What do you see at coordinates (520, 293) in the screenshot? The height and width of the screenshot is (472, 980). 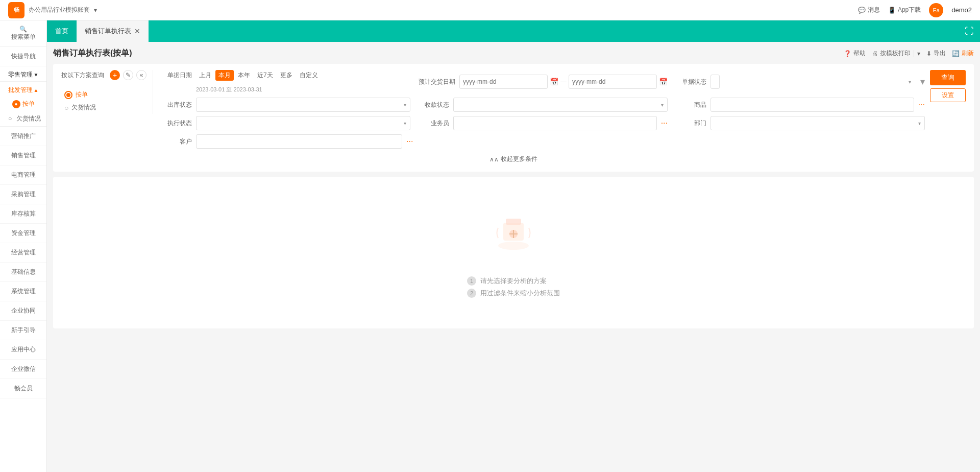 I see `tip-2-text: 用过滤条件来缩小分析范围` at bounding box center [520, 293].